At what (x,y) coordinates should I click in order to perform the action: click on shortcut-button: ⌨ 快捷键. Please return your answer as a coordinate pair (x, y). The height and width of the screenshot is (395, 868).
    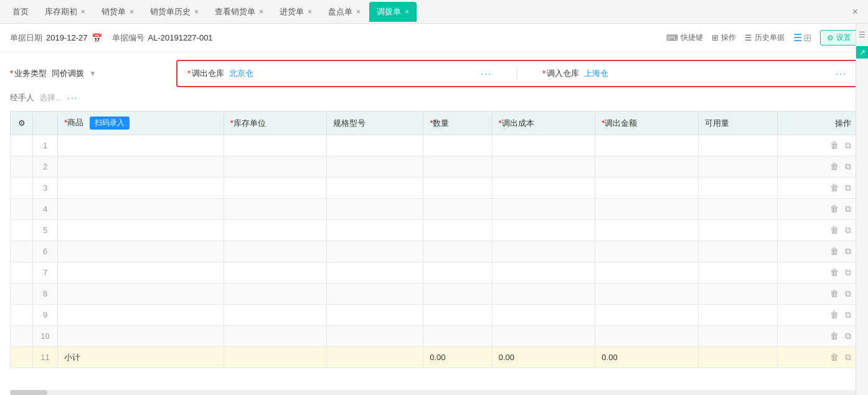
    Looking at the image, I should click on (685, 37).